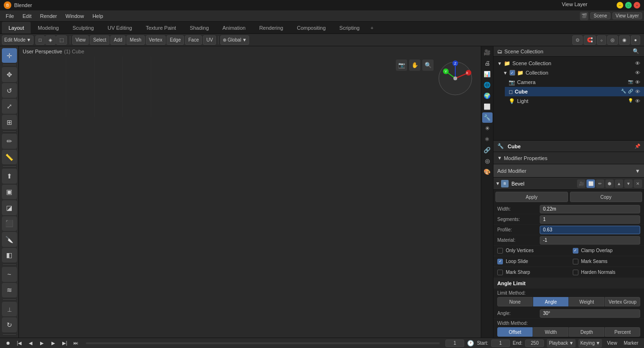 This screenshot has height=348, width=644. Describe the element at coordinates (487, 150) in the screenshot. I see `constraints-props-icon: 🔗` at that location.